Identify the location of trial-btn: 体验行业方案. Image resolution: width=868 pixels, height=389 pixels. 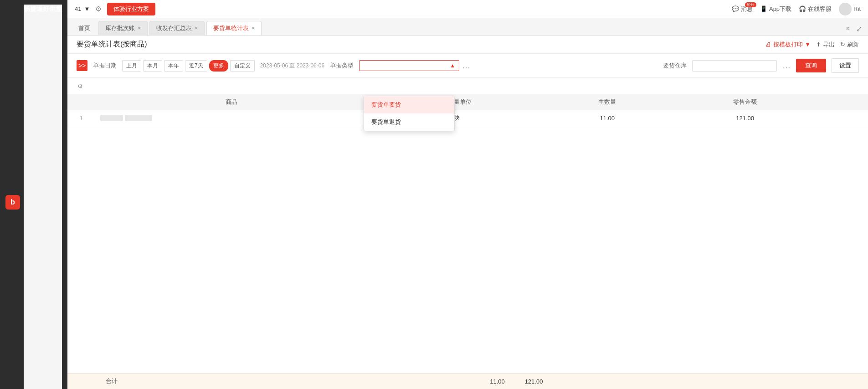
(131, 9).